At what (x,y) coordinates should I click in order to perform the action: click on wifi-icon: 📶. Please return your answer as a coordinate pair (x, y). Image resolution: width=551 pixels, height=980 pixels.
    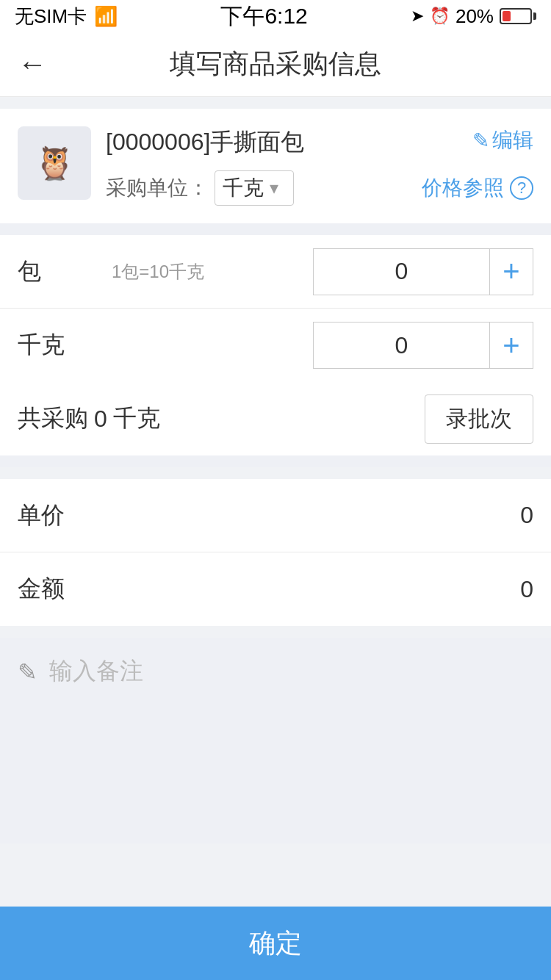
    Looking at the image, I should click on (106, 16).